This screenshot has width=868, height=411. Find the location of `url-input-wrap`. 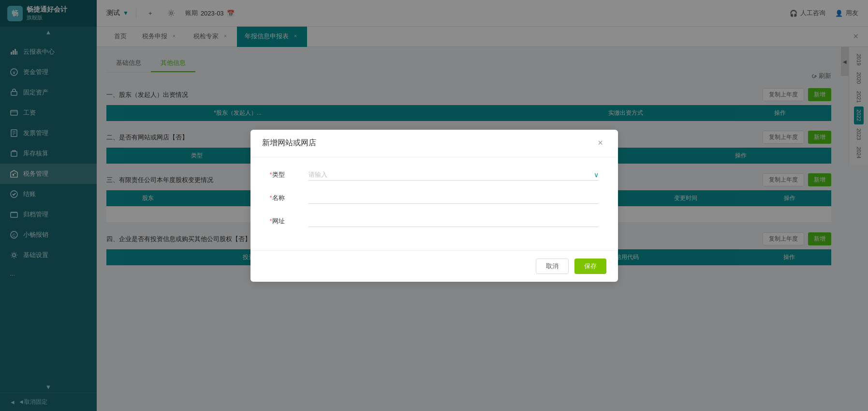

url-input-wrap is located at coordinates (454, 221).